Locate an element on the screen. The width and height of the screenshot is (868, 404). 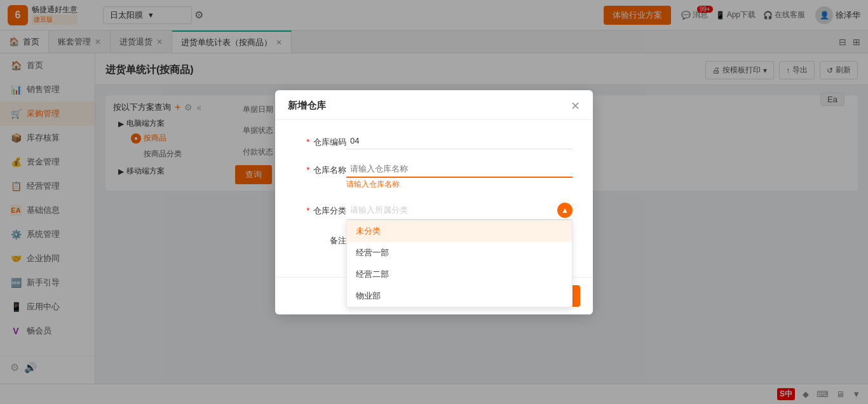
modal-header: 新增仓库 ✕ is located at coordinates (434, 105).